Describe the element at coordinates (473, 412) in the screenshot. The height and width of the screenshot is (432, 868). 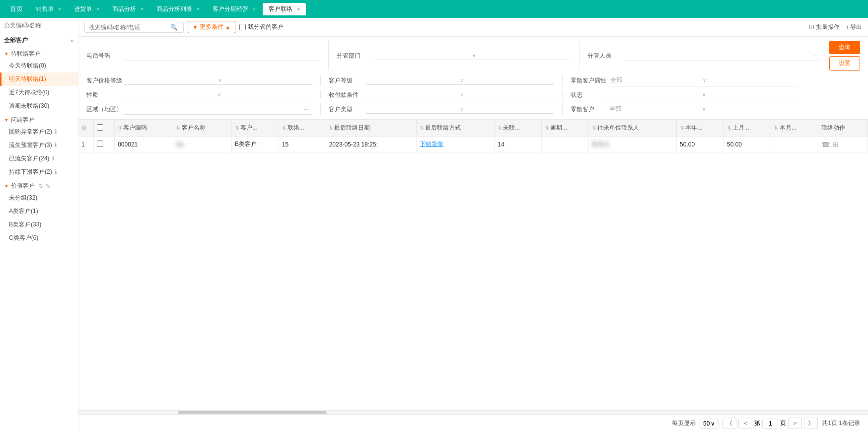
I see `horizontal-scrollbar` at that location.